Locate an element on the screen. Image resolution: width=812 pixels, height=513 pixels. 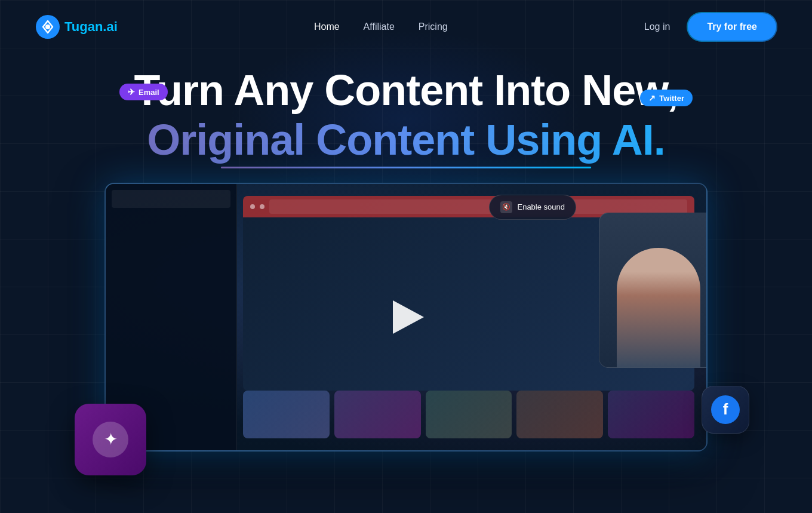
play-button is located at coordinates (406, 317).